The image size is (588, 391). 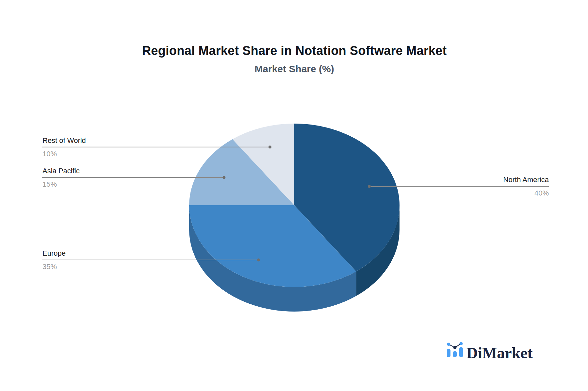 What do you see at coordinates (501, 352) in the screenshot?
I see `dimarket-logo: DiMarket` at bounding box center [501, 352].